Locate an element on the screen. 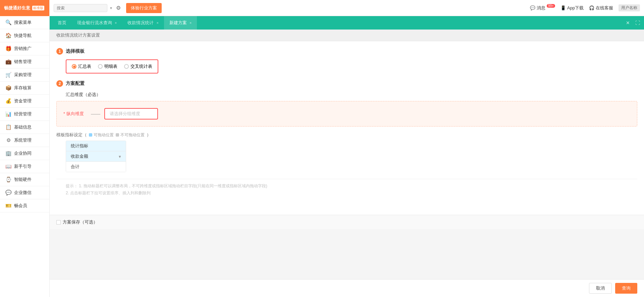 Image resolution: width=644 pixels, height=297 pixels. sidebar-item-marketing: 🎁 营销推广 is located at coordinates (25, 49).